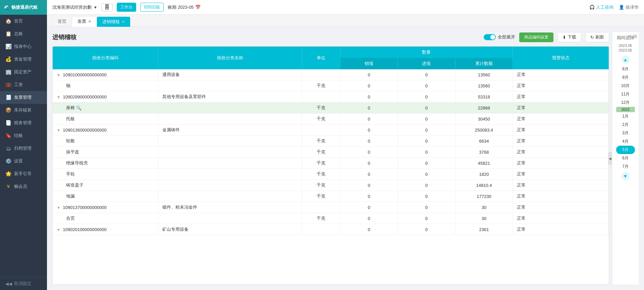 The height and width of the screenshot is (290, 644). Describe the element at coordinates (626, 133) in the screenshot. I see `period-month-item: 3月` at that location.